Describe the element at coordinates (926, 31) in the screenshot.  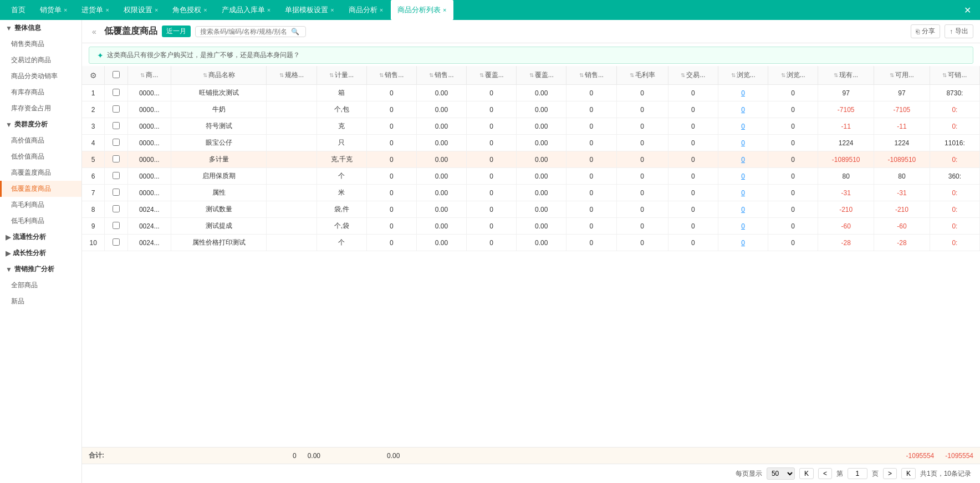
I see `share-button: ⎗ 分享` at that location.